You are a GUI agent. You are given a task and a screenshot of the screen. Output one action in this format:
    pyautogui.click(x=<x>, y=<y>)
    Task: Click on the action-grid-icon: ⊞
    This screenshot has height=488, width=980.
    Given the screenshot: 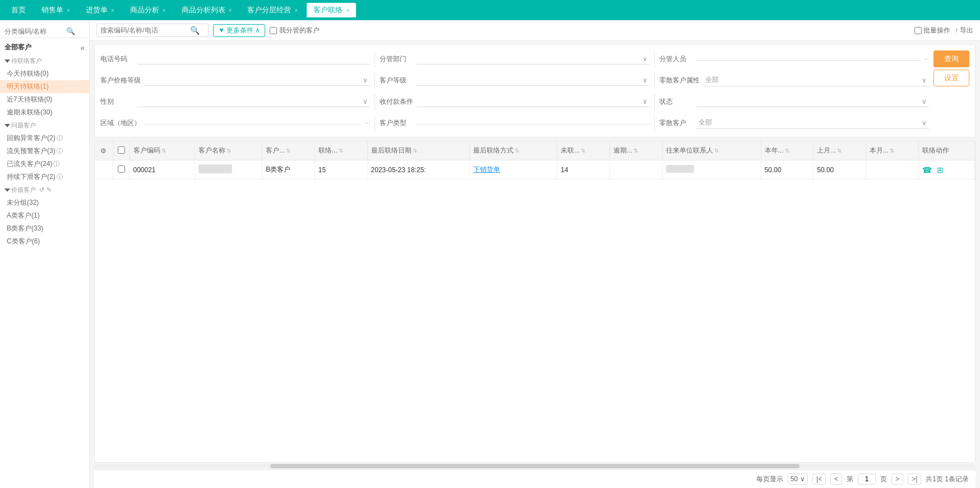 What is the action you would take?
    pyautogui.click(x=940, y=170)
    